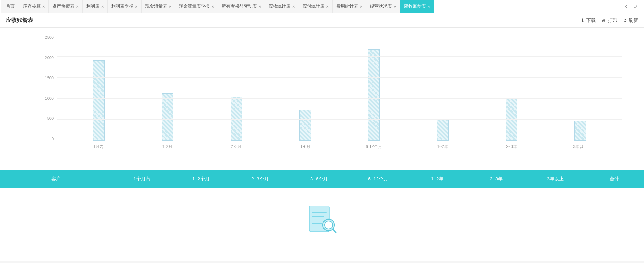  Describe the element at coordinates (633, 20) in the screenshot. I see `refresh-label: 刷新` at that location.